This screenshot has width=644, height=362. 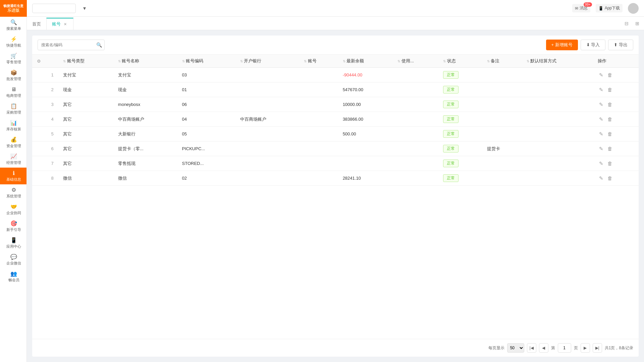 I want to click on sidebar-item-finance: 💰资金管理, so click(x=13, y=142).